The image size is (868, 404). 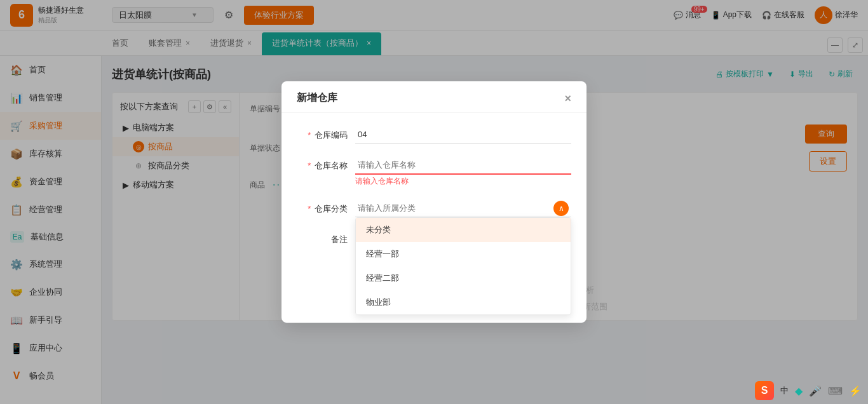 What do you see at coordinates (568, 98) in the screenshot?
I see `modal-close-btn: ×` at bounding box center [568, 98].